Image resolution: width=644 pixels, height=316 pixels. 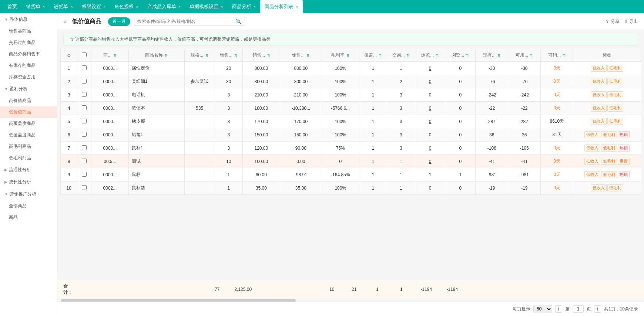 What do you see at coordinates (110, 55) in the screenshot?
I see `col-code-header: 商... ⇅` at bounding box center [110, 55].